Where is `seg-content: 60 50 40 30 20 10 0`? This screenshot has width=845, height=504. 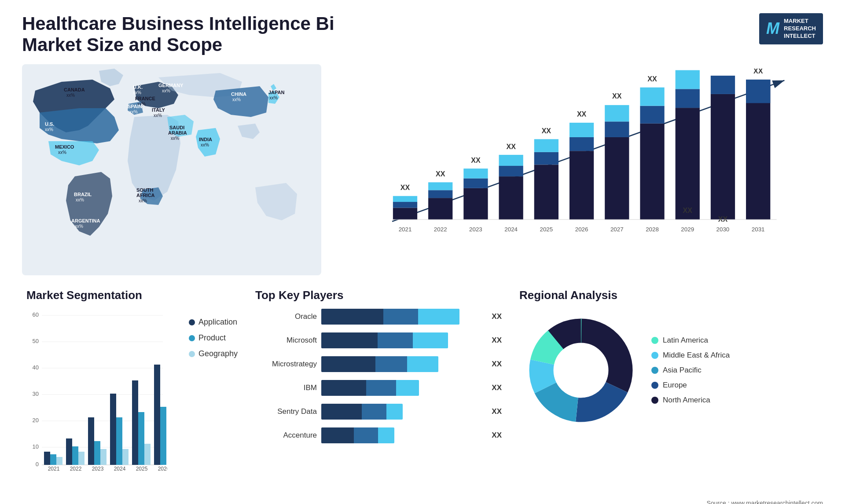 seg-content: 60 50 40 30 20 10 0 is located at coordinates (132, 399).